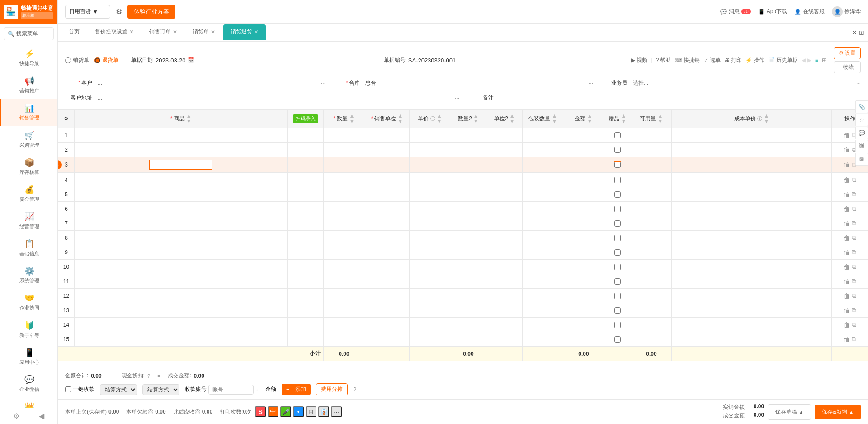  What do you see at coordinates (773, 12) in the screenshot?
I see `app-download-btn: 📱 App下载` at bounding box center [773, 12].